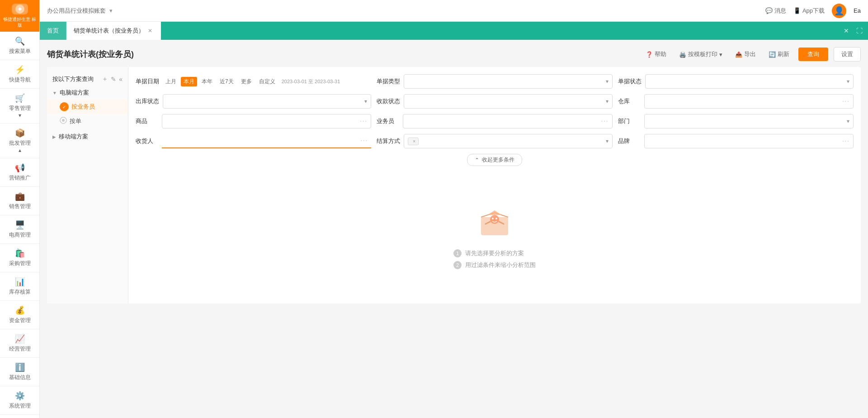 The height and width of the screenshot is (418, 868). I want to click on ecommerce-icon: 🖥️, so click(20, 225).